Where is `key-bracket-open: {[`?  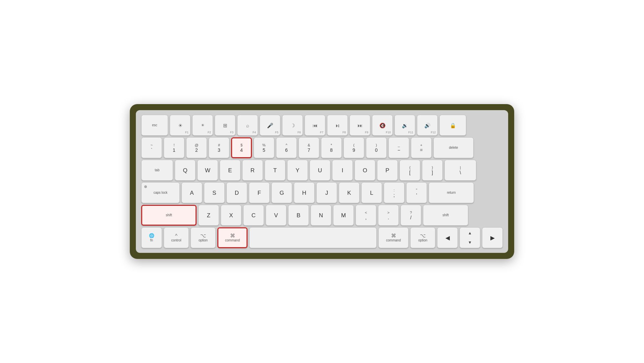 key-bracket-open: {[ is located at coordinates (410, 170).